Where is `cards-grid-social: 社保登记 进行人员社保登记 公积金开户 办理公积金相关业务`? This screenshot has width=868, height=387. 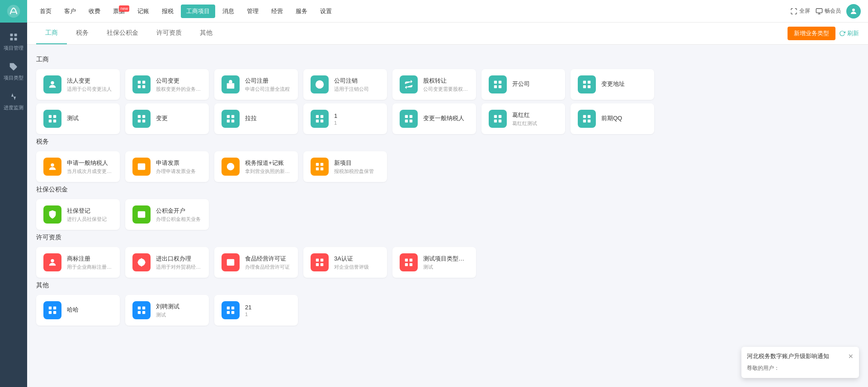 cards-grid-social: 社保登记 进行人员社保登记 公积金开户 办理公积金相关业务 is located at coordinates (448, 214).